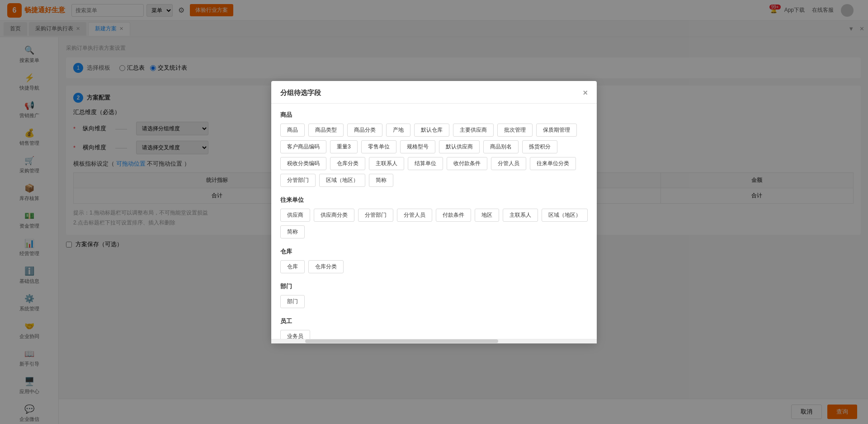  What do you see at coordinates (418, 147) in the screenshot?
I see `field-tag-0-11: 规格型号` at bounding box center [418, 147].